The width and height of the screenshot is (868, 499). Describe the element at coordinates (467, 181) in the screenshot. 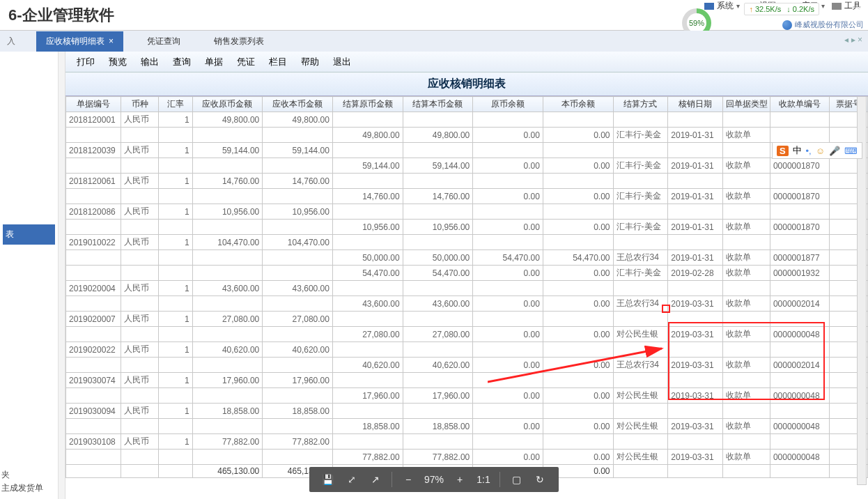

I see `table-row: 2018120061人民币114,760.0014,760.00` at that location.